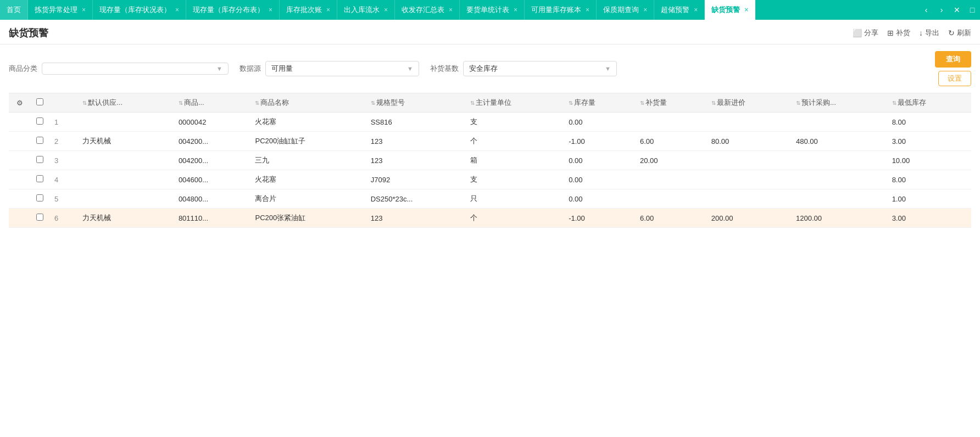 The height and width of the screenshot is (437, 980). I want to click on select-all-th, so click(40, 103).